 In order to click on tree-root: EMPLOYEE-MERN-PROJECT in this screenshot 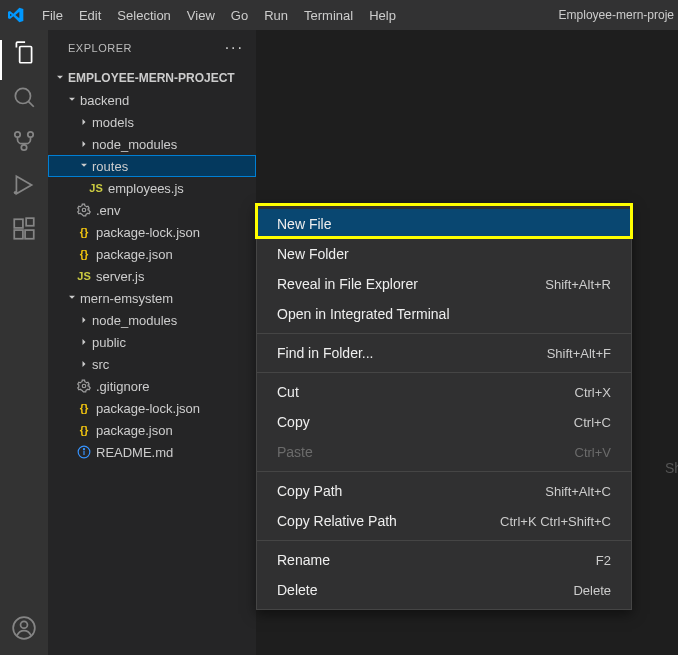, I will do `click(152, 78)`.